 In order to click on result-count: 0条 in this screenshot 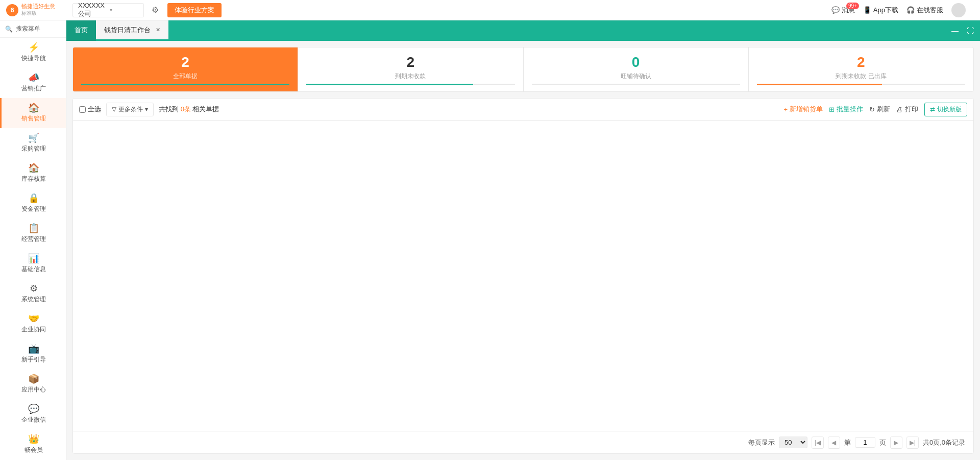, I will do `click(186, 109)`.